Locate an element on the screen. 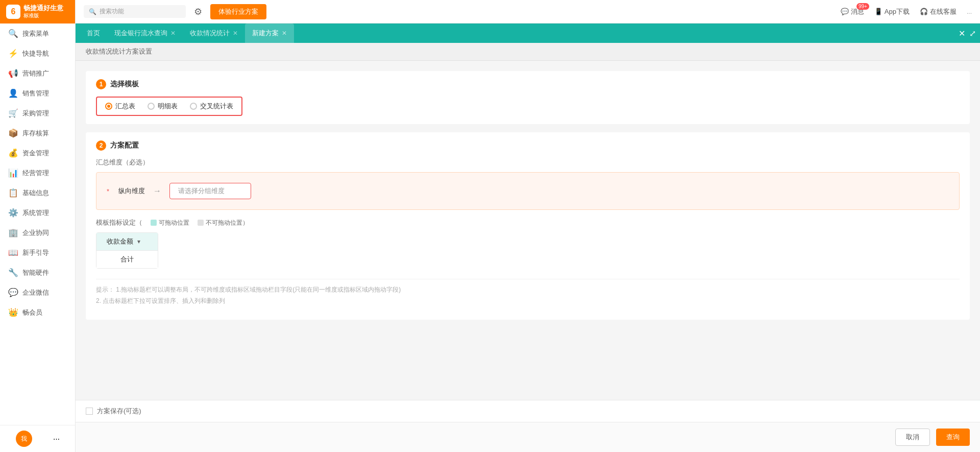  step1-number: 1 is located at coordinates (101, 84).